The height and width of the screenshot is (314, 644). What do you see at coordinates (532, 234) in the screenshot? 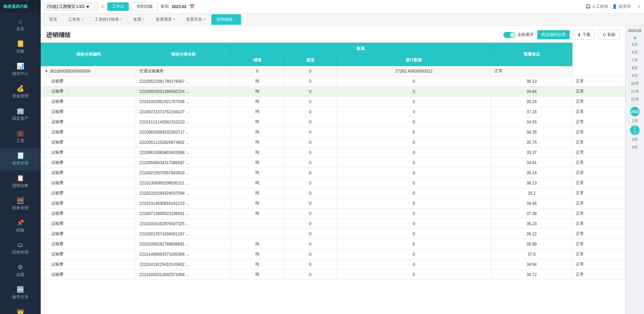
I see `cell-total: 36.22` at bounding box center [532, 234].